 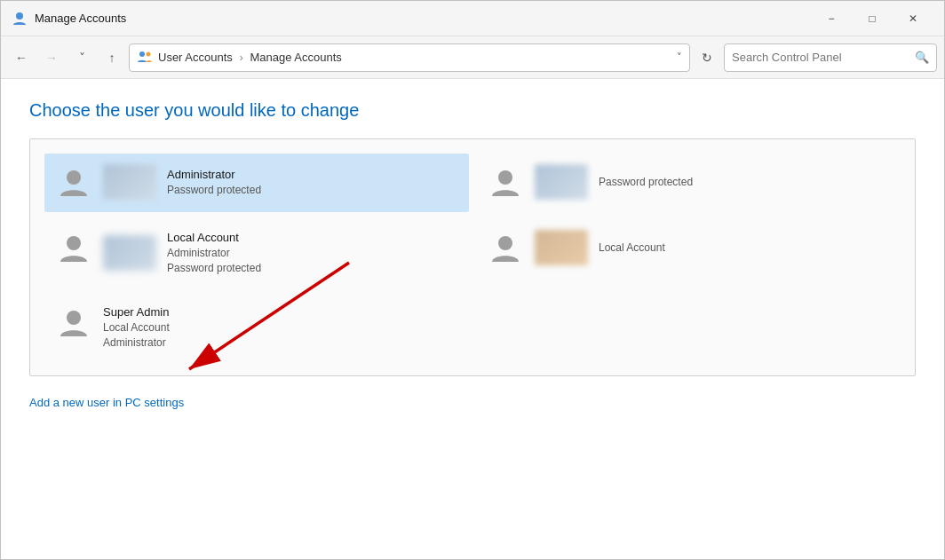 What do you see at coordinates (831, 19) in the screenshot?
I see `minimize-button: −` at bounding box center [831, 19].